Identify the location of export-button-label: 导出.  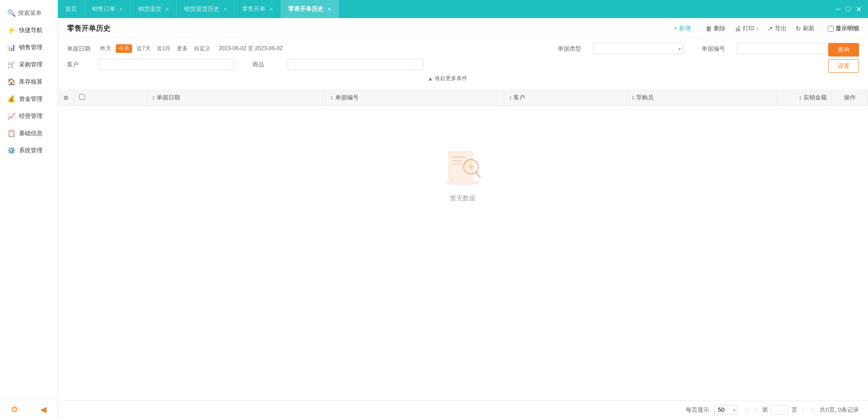
(781, 28).